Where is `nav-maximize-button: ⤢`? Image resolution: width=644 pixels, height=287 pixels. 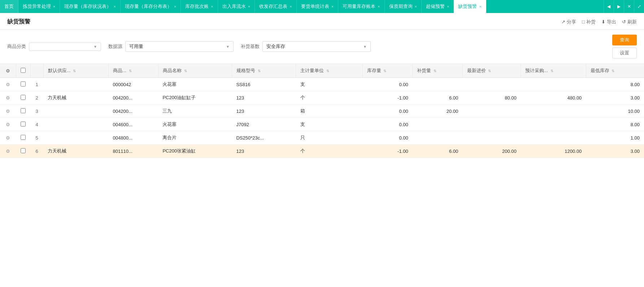
nav-maximize-button: ⤢ is located at coordinates (639, 6).